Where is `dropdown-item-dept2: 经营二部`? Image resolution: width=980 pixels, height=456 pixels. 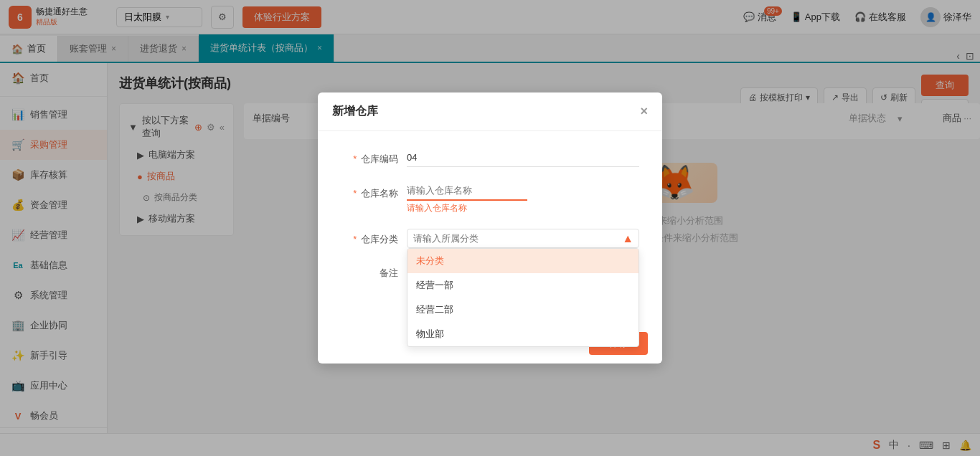
dropdown-item-dept2: 经营二部 is located at coordinates (523, 310).